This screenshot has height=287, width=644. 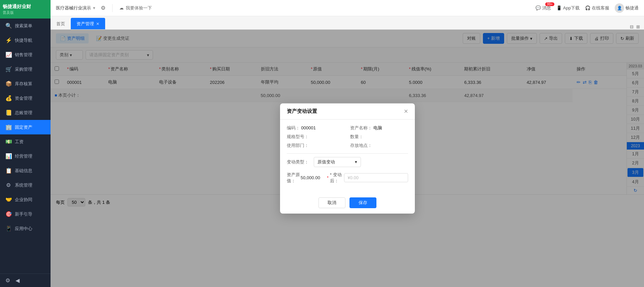 What do you see at coordinates (24, 84) in the screenshot?
I see `sidebar-item-label: 库存核算` at bounding box center [24, 84].